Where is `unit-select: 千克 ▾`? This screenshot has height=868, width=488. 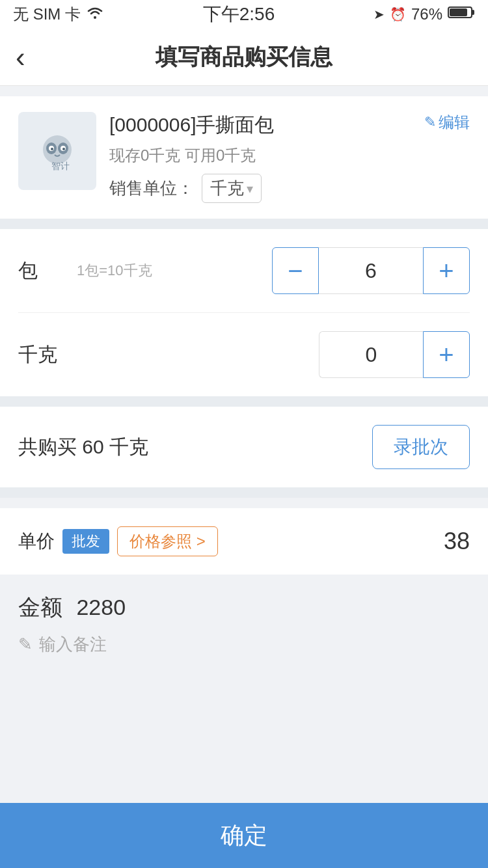
unit-select: 千克 ▾ is located at coordinates (232, 189).